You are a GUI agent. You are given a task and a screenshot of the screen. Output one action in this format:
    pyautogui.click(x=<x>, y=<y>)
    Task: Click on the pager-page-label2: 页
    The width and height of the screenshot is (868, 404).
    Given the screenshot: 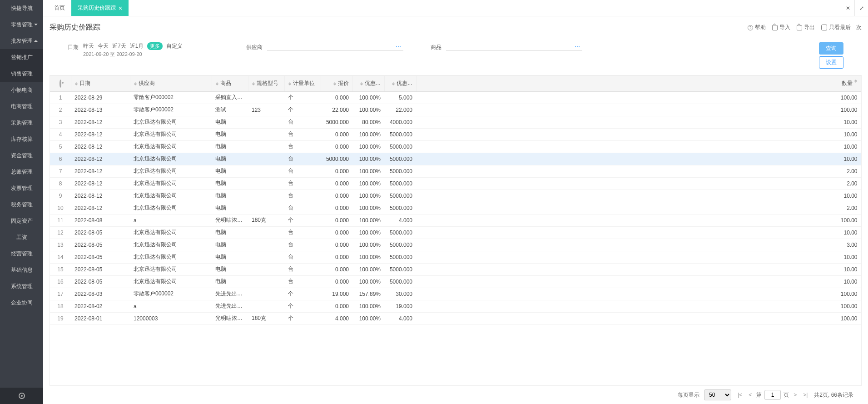 What is the action you would take?
    pyautogui.click(x=786, y=395)
    